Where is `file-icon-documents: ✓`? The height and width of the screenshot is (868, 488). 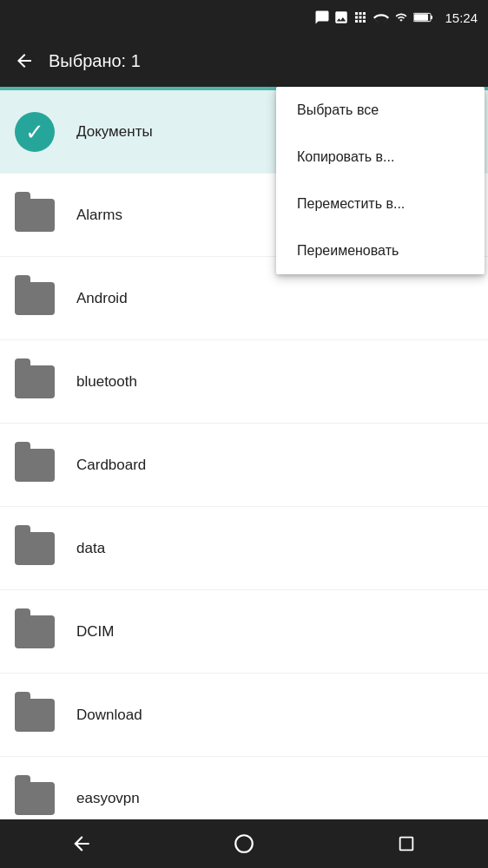
file-icon-documents: ✓ is located at coordinates (35, 132).